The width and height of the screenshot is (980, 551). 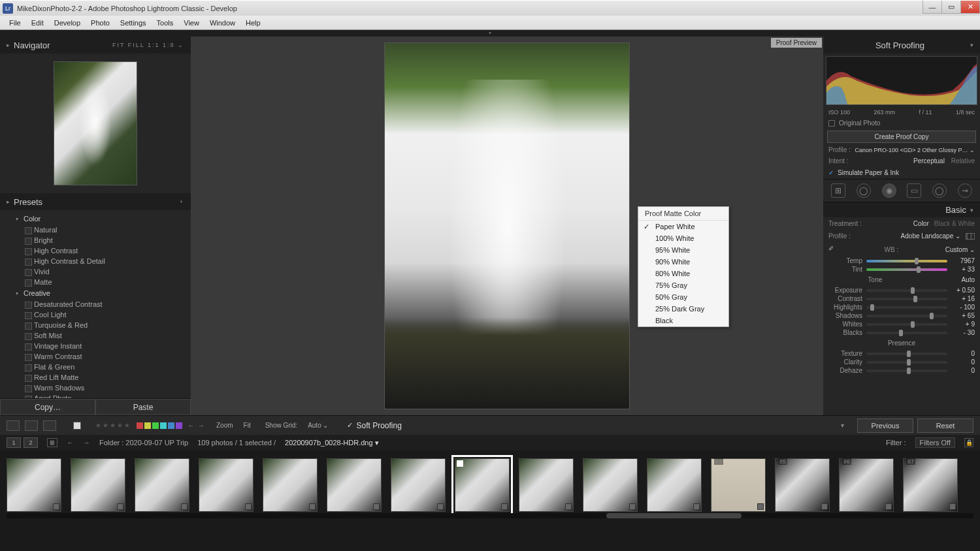 I want to click on context-menu-item: 75% Gray, so click(x=683, y=285).